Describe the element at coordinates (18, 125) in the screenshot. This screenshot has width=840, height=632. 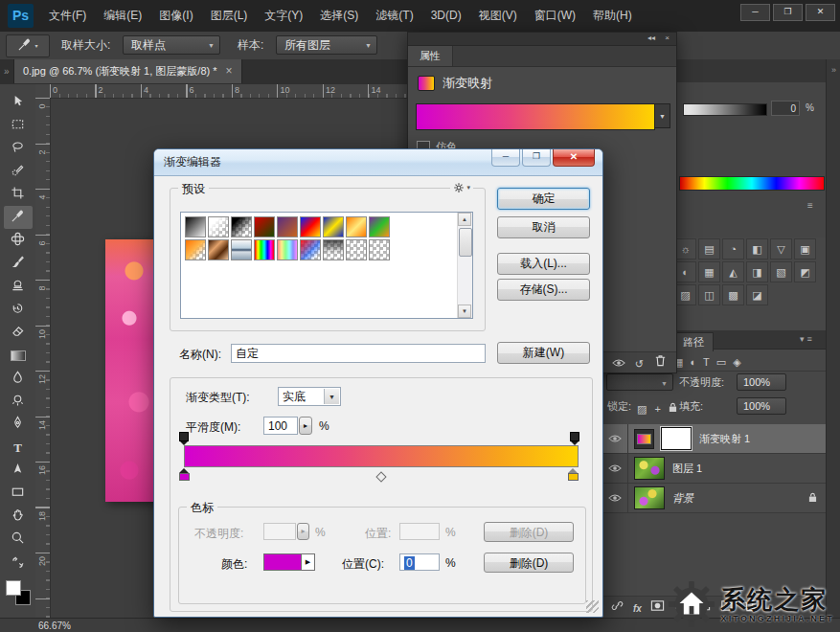
I see `marquee-tool` at that location.